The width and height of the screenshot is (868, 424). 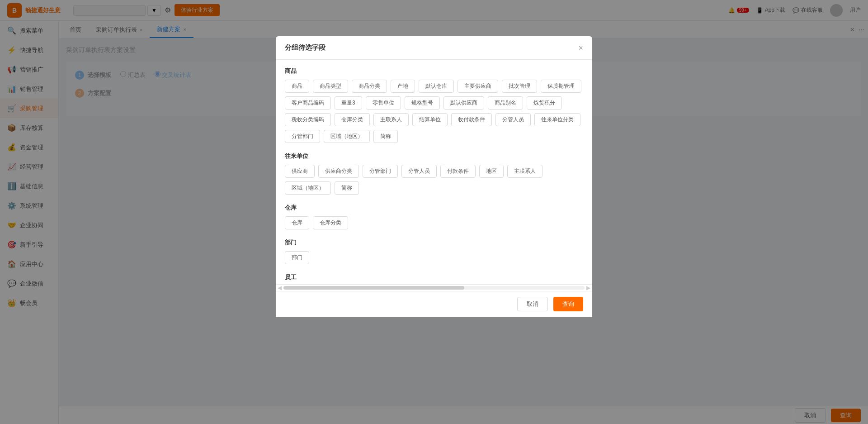 I want to click on partner-group-title: 往来单位, so click(x=434, y=156).